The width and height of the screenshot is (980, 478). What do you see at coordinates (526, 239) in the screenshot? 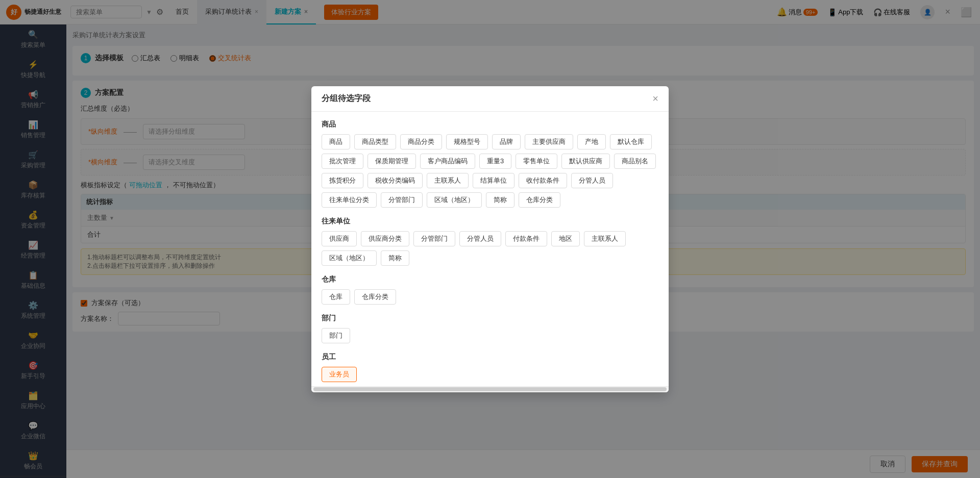
I see `field-tag-pay-terms: 付款条件` at bounding box center [526, 239].